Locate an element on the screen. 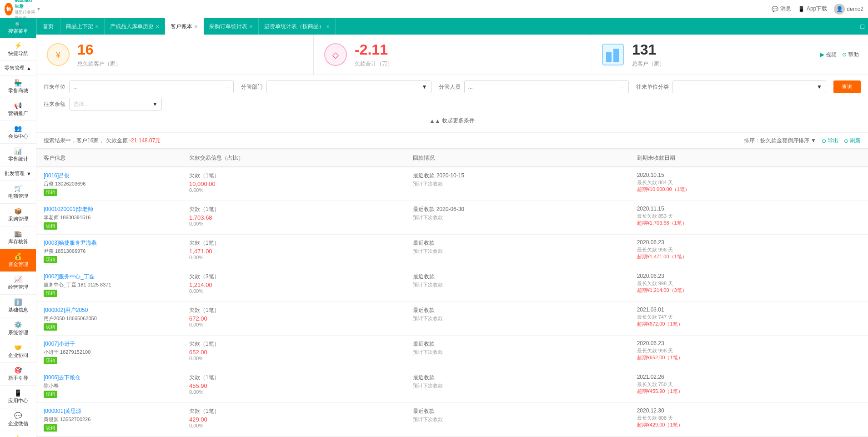 This screenshot has width=868, height=437. collapse-icon: ▲▲ is located at coordinates (435, 121).